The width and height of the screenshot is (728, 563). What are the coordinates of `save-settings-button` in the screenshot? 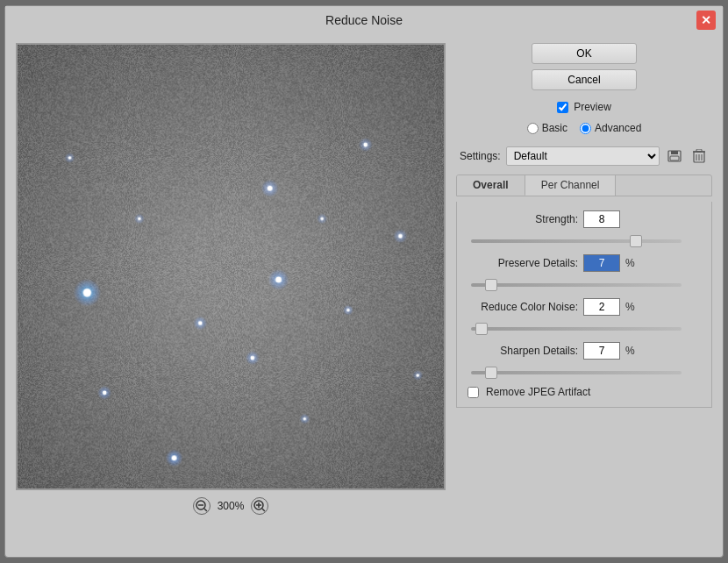 It's located at (674, 156).